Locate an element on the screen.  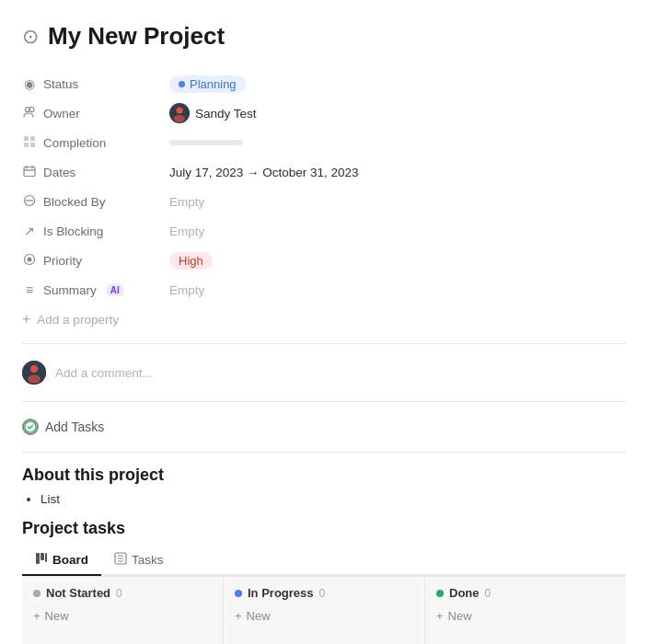
tab-tasks-label: Tasks is located at coordinates (147, 559).